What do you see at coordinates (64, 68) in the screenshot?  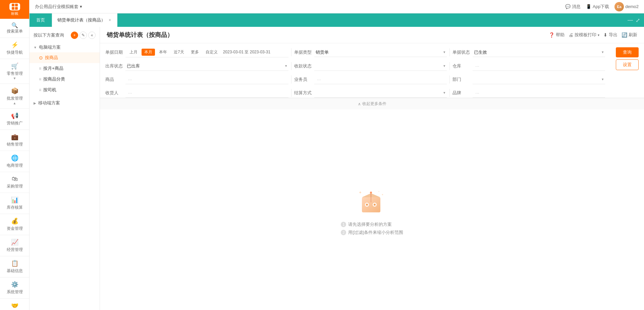 I see `panel-item-by-month-product: ≡ 按月+商品` at bounding box center [64, 68].